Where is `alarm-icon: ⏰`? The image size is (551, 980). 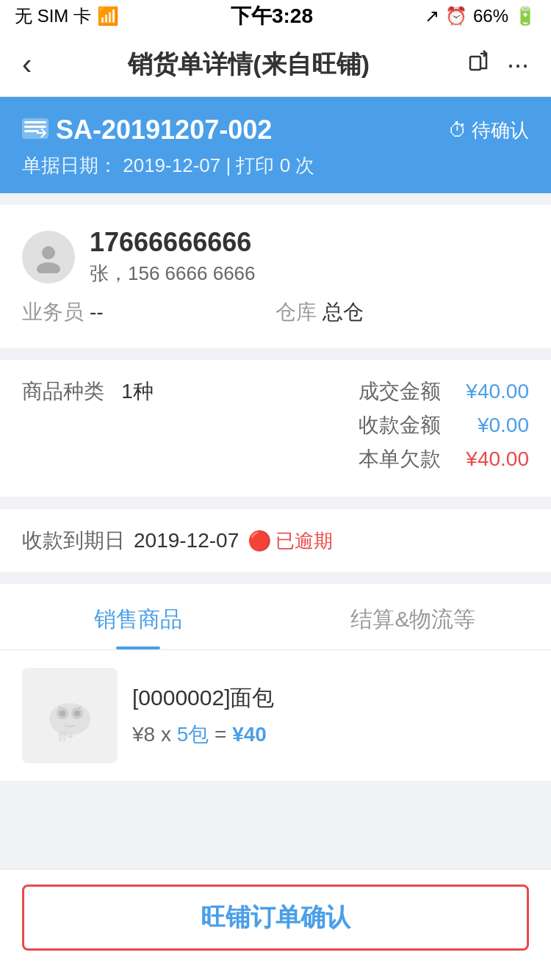 alarm-icon: ⏰ is located at coordinates (456, 16).